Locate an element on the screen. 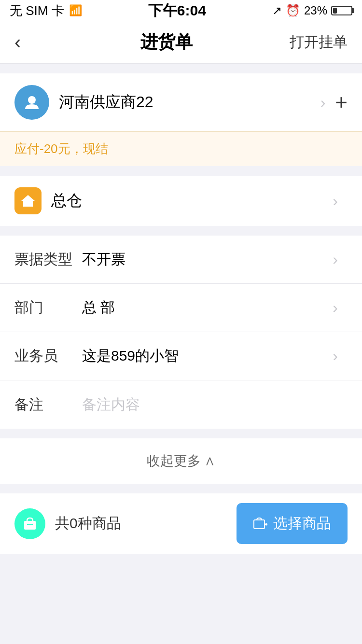 Image resolution: width=362 pixels, height=644 pixels. supplier-name: 河南供应商22 is located at coordinates (190, 102).